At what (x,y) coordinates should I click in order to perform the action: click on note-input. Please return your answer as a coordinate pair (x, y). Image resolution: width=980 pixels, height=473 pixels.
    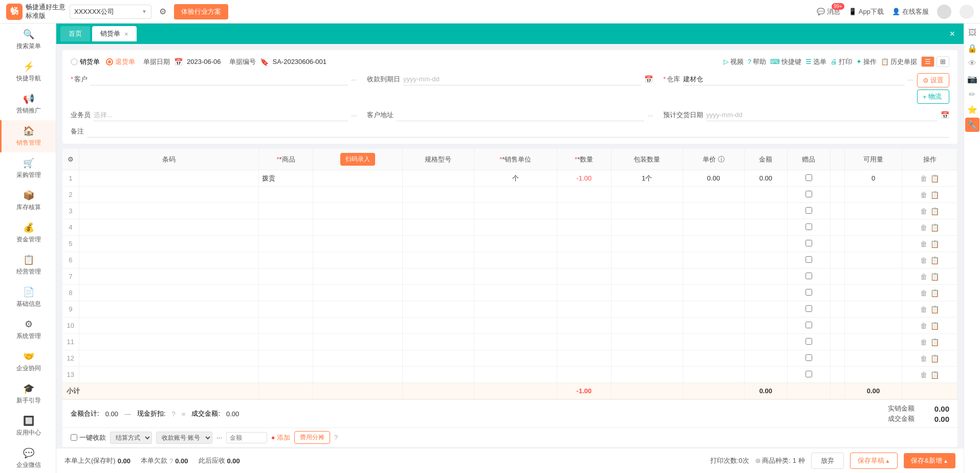
    Looking at the image, I should click on (518, 131).